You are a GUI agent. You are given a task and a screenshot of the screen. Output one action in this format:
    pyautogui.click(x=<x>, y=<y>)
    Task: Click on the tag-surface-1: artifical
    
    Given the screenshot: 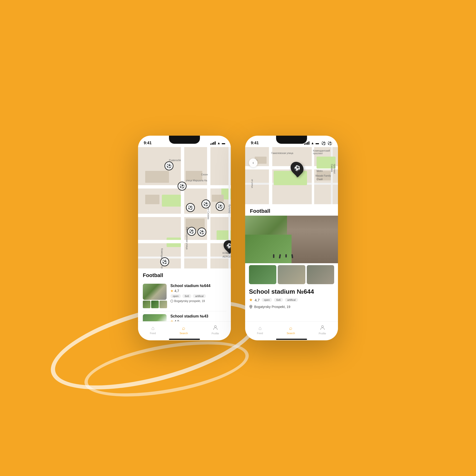 What is the action you would take?
    pyautogui.click(x=199, y=296)
    